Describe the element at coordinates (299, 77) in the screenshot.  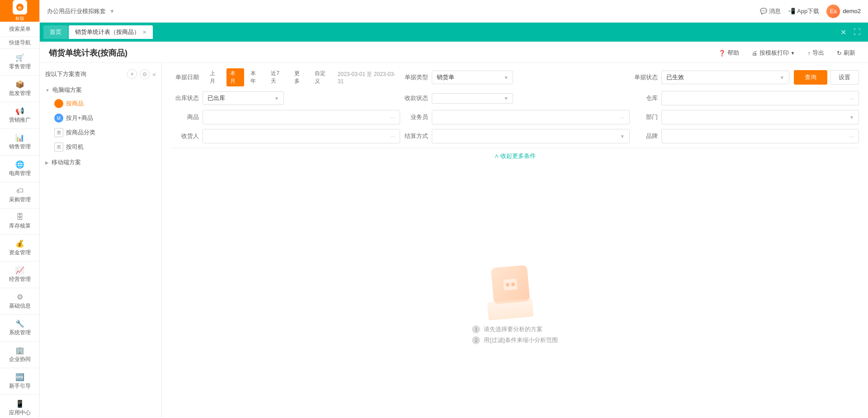
I see `date-pill-more: 更多` at that location.